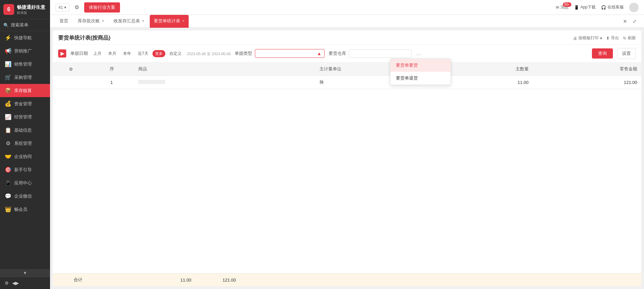 This screenshot has width=644, height=289. I want to click on sidebar-item-label: 快捷导航, so click(23, 38).